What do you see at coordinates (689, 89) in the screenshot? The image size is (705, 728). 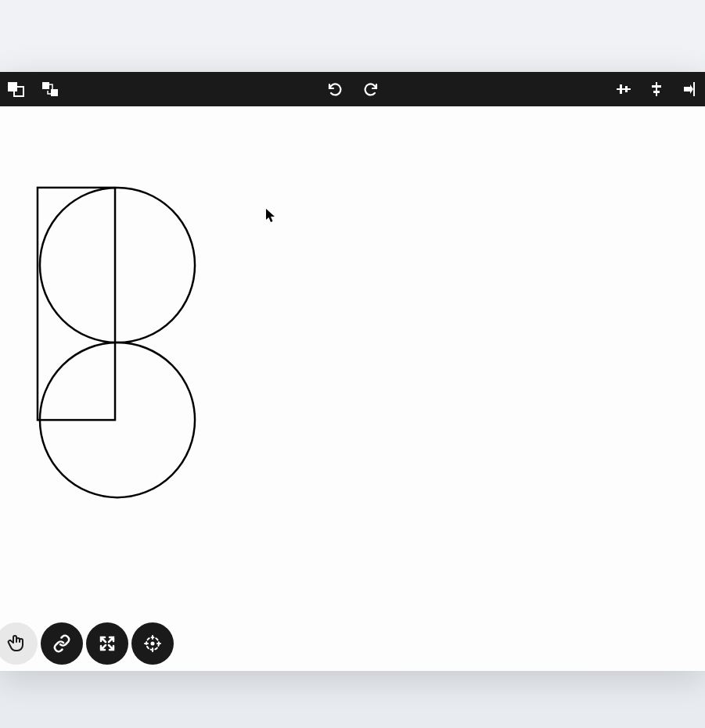 I see `align-edge-button` at bounding box center [689, 89].